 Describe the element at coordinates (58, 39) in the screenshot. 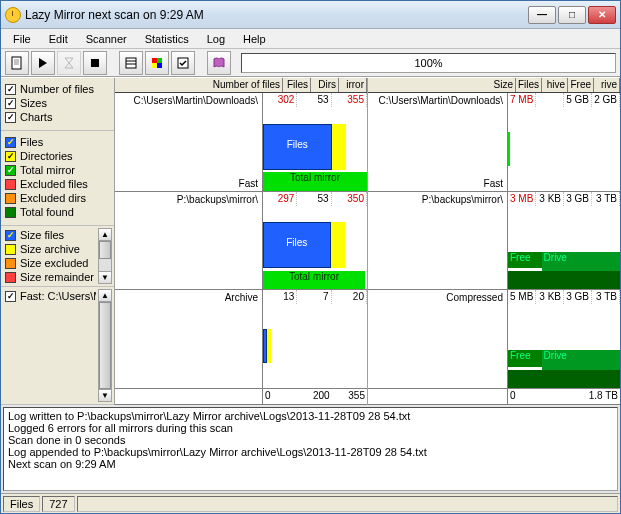

I see `menu-edit: Edit` at that location.